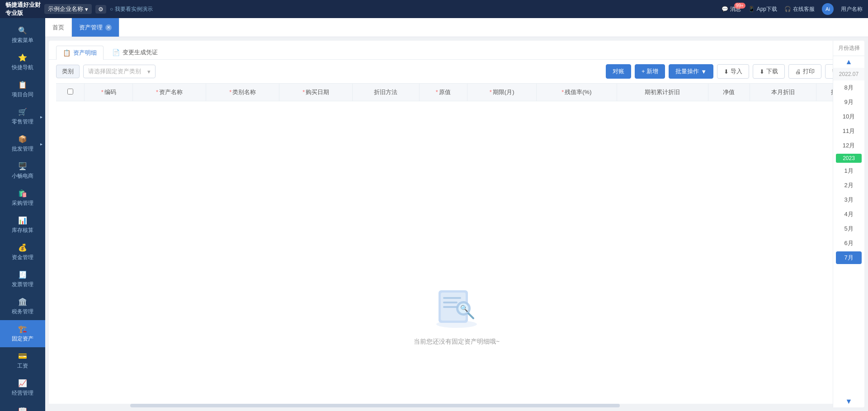 The height and width of the screenshot is (411, 868). Describe the element at coordinates (849, 200) in the screenshot. I see `month-item-2023-3月: 3月` at that location.